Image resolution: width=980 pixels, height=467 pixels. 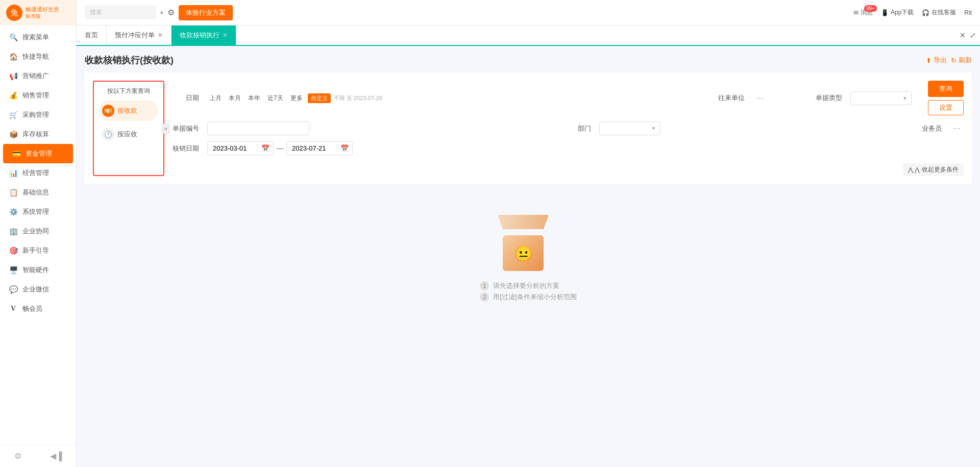 I want to click on writeoff-start-input, so click(x=240, y=148).